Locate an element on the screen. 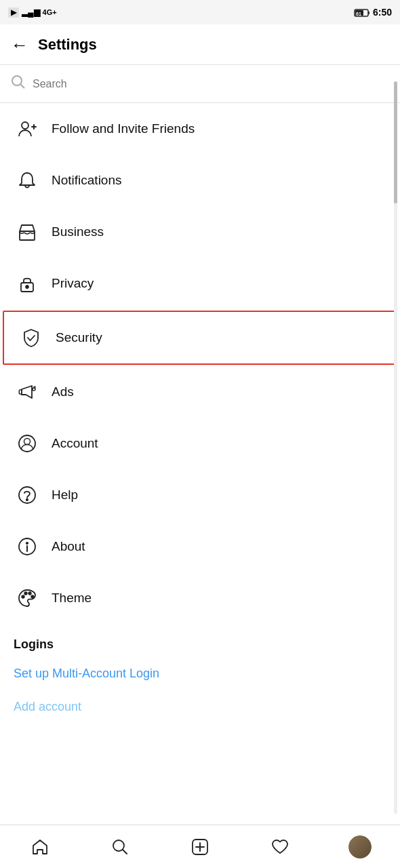 The height and width of the screenshot is (868, 400). nav-profile is located at coordinates (360, 847).